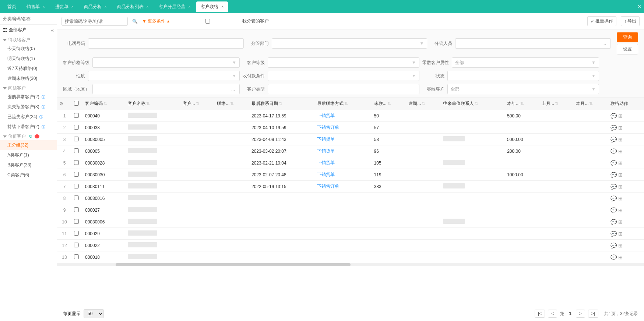  I want to click on value-refresh-icon: ↻, so click(31, 137).